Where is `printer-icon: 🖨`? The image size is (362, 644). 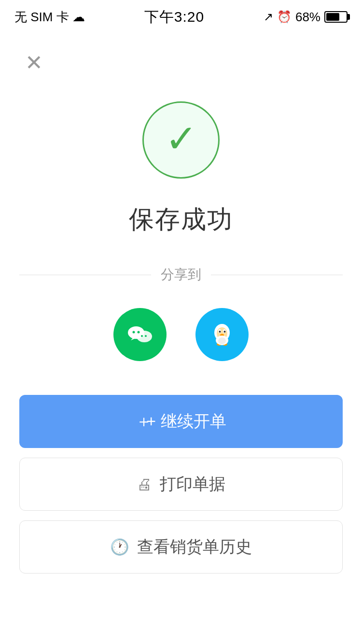
printer-icon: 🖨 is located at coordinates (144, 485).